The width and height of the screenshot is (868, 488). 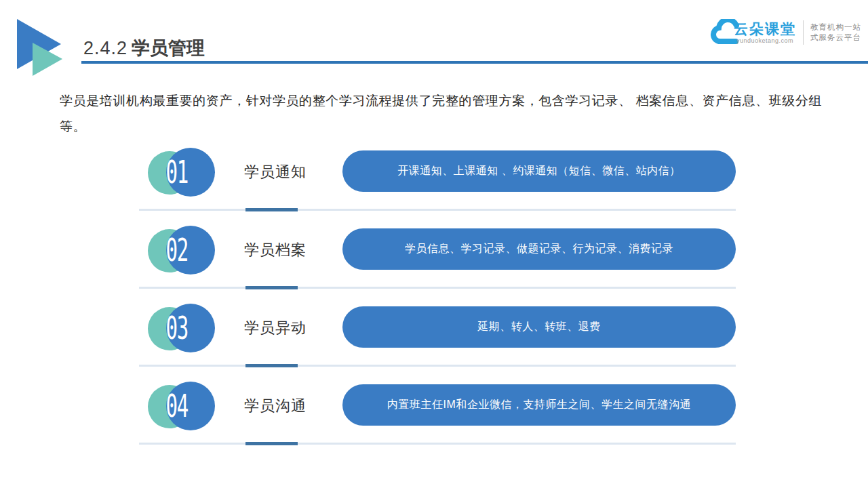 I want to click on row-label: 学员异动, so click(x=288, y=328).